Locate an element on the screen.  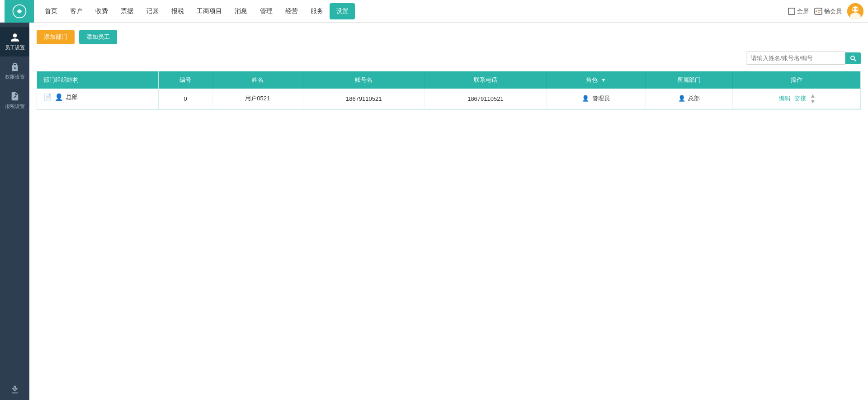
cell-name: 用户0521 is located at coordinates (258, 99).